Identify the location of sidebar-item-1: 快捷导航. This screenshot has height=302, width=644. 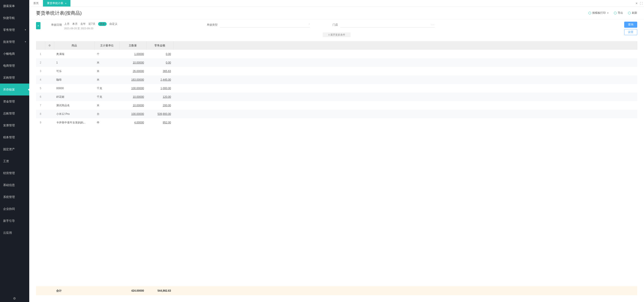
(14, 18).